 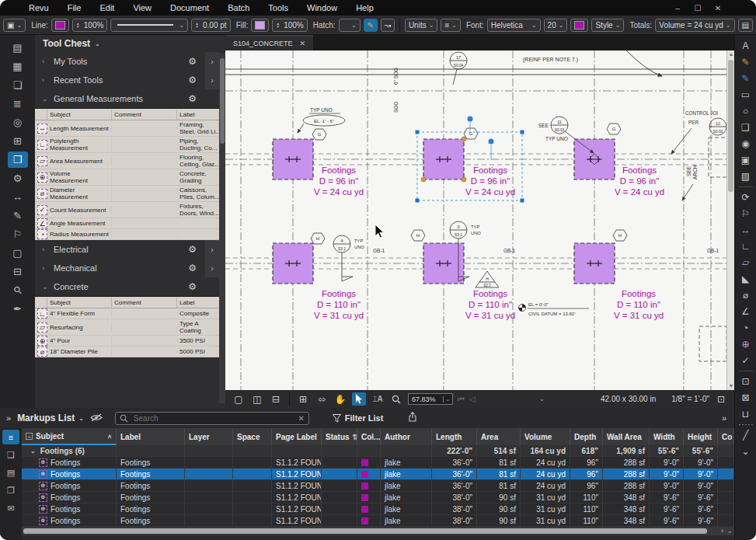 What do you see at coordinates (18, 216) in the screenshot?
I see `markup-tools-icon: ✎` at bounding box center [18, 216].